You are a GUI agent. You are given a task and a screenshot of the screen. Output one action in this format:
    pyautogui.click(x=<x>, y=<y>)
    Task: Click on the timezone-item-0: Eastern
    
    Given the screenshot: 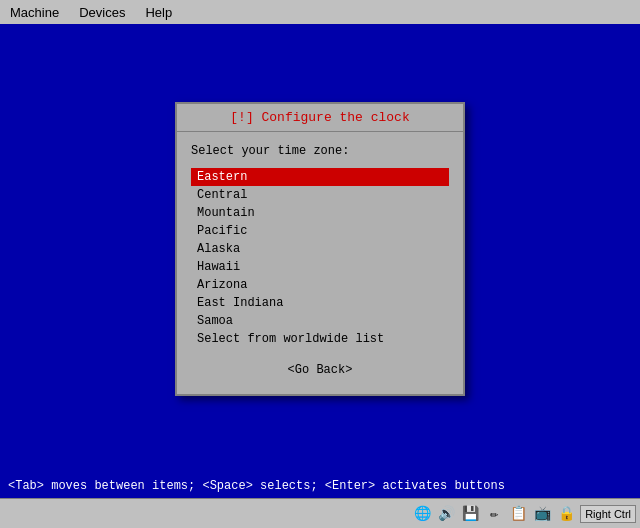 What is the action you would take?
    pyautogui.click(x=320, y=177)
    